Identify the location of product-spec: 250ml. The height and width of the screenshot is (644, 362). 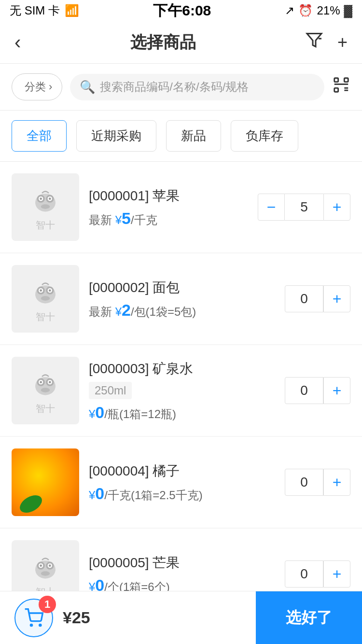
(110, 391).